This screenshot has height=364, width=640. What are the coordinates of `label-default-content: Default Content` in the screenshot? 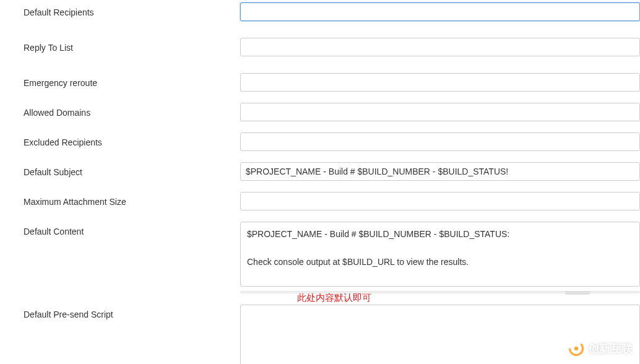 It's located at (120, 229).